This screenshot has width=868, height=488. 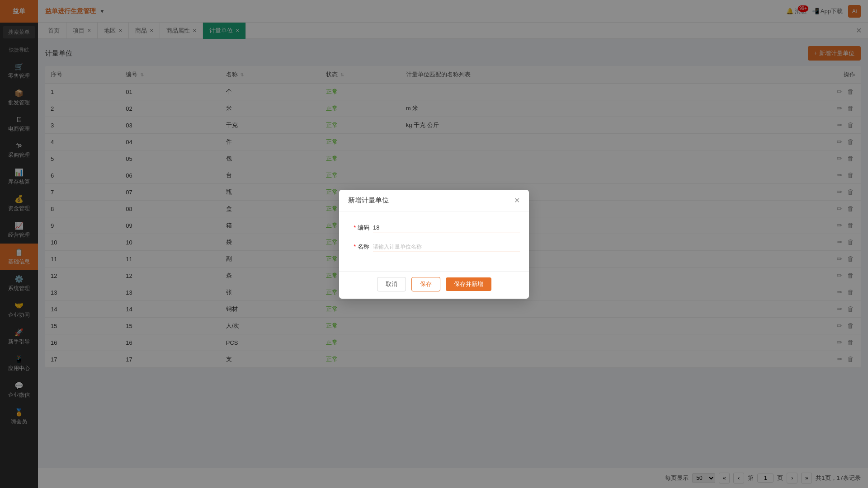 What do you see at coordinates (434, 201) in the screenshot?
I see `modal-header: 新增计量单位 ✕` at bounding box center [434, 201].